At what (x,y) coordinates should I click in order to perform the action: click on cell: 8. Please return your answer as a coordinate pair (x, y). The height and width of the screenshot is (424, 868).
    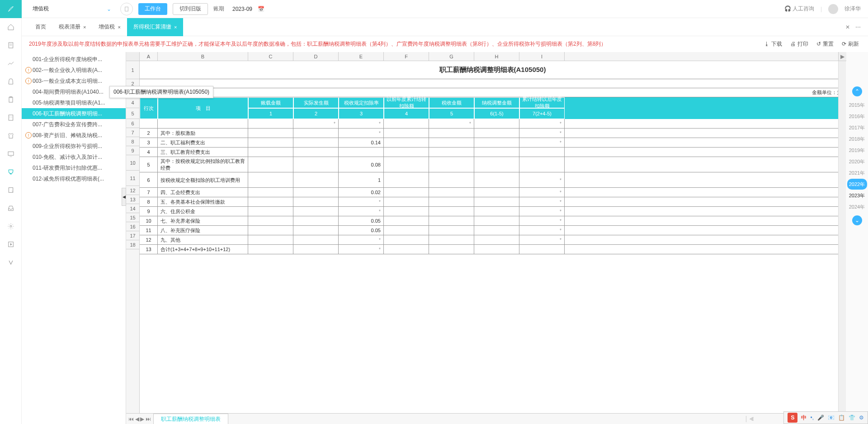
    Looking at the image, I should click on (149, 202).